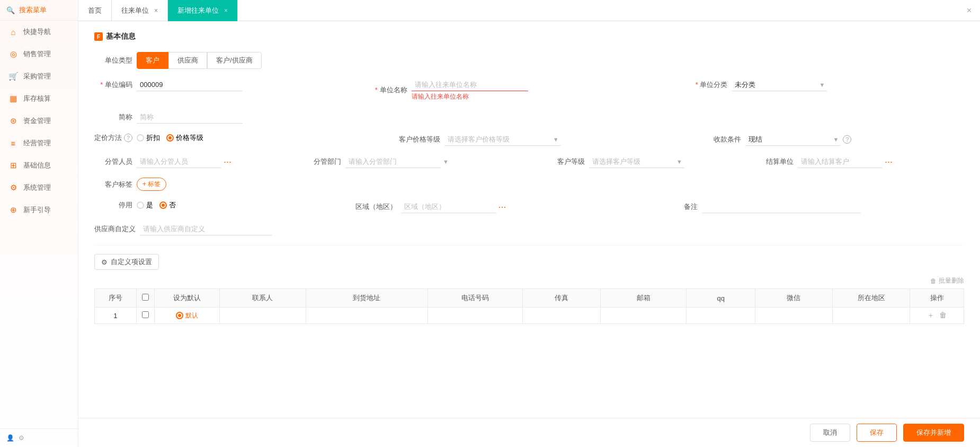  Describe the element at coordinates (170, 138) in the screenshot. I see `pricing-price-level-radio` at that location.